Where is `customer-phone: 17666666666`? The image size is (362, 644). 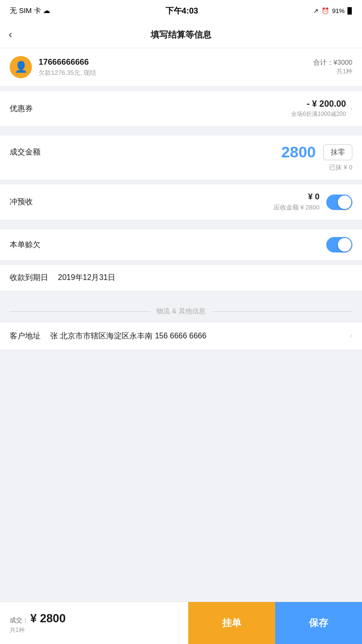 customer-phone: 17666666666 is located at coordinates (68, 62).